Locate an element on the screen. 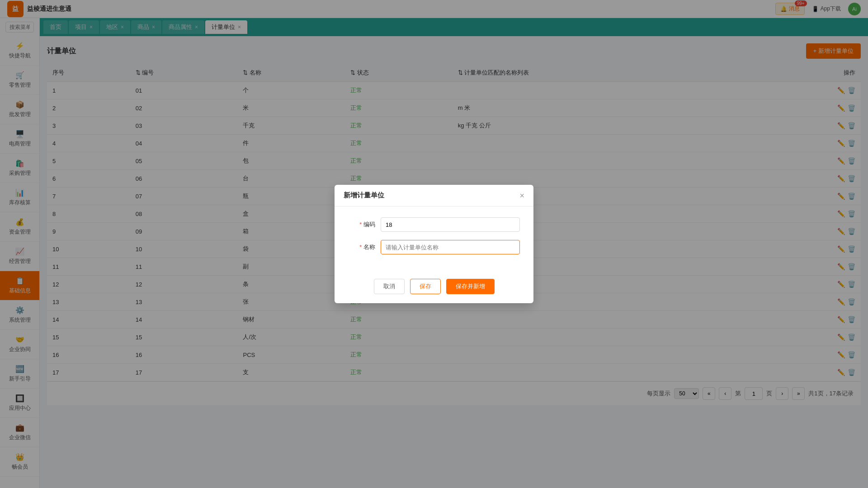  modal-close-button: × is located at coordinates (522, 196).